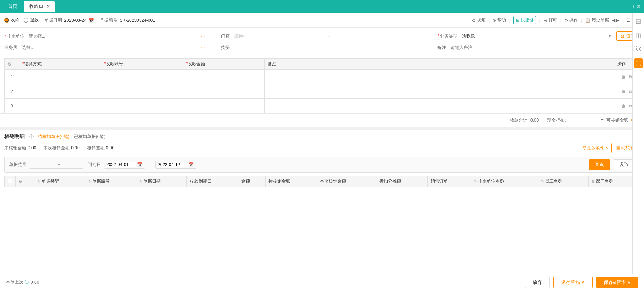 The height and width of the screenshot is (290, 644). I want to click on range-select: ▼, so click(56, 165).